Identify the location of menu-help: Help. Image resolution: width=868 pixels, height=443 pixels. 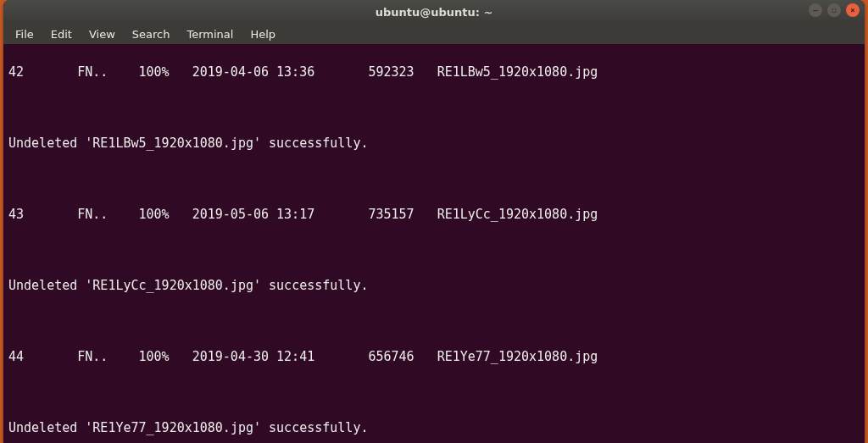
(263, 34).